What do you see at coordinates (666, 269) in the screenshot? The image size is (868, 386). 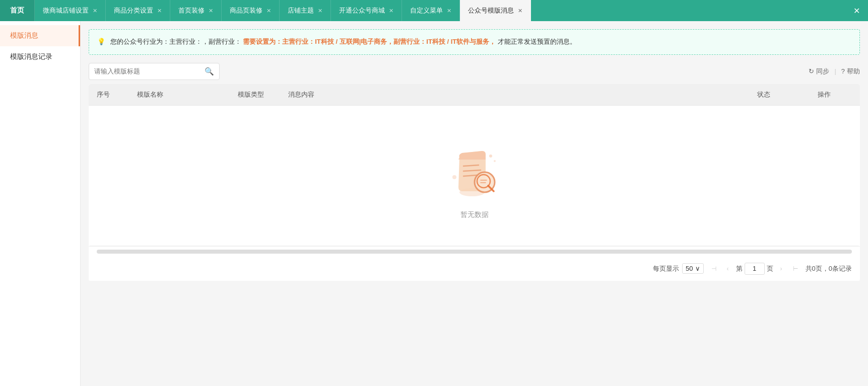 I see `per-page-label: 每页显示` at bounding box center [666, 269].